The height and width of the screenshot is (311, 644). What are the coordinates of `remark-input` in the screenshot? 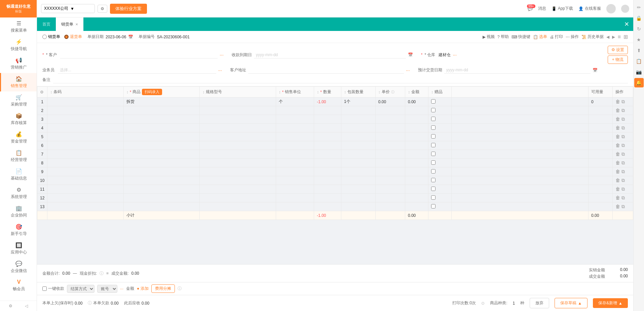 It's located at (340, 80).